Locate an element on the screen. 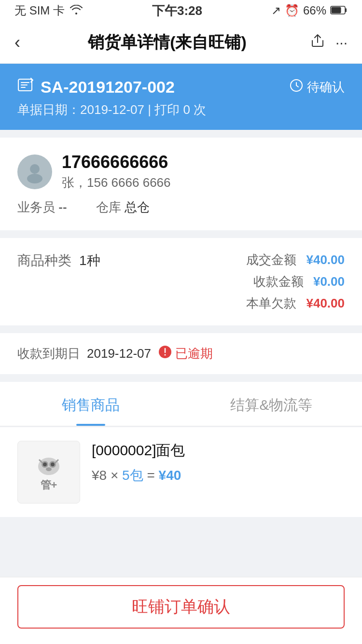 The image size is (362, 644). product-info: [0000002]面包 ¥8 × 5包 = ¥40 is located at coordinates (218, 462).